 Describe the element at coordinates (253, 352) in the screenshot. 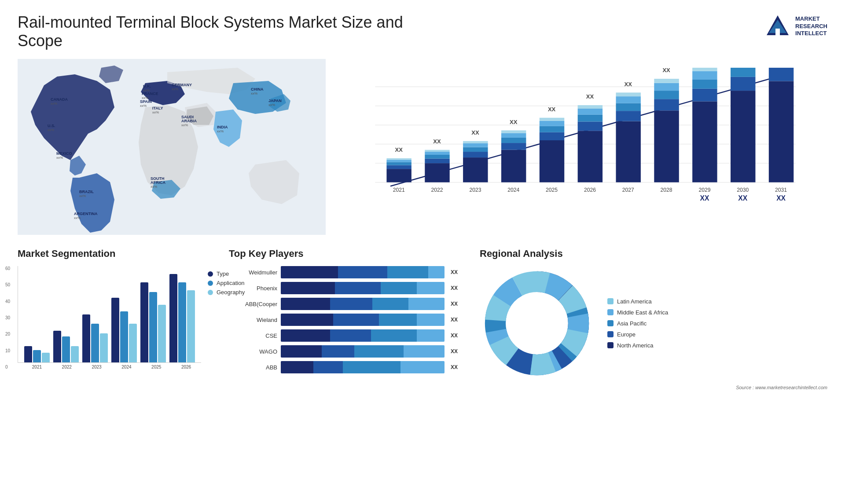

I see `player-name: WAGO` at that location.